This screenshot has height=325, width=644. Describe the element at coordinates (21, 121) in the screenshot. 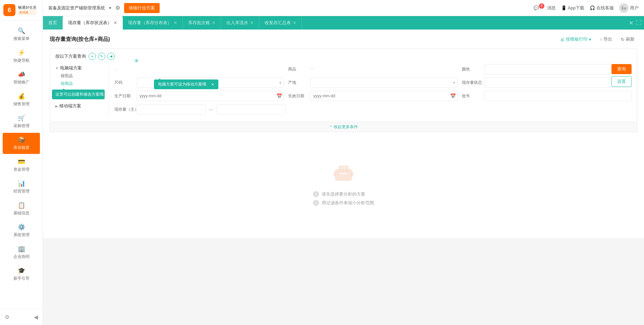

I see `sidebar-item-purchase: 🛒 采购管理` at that location.